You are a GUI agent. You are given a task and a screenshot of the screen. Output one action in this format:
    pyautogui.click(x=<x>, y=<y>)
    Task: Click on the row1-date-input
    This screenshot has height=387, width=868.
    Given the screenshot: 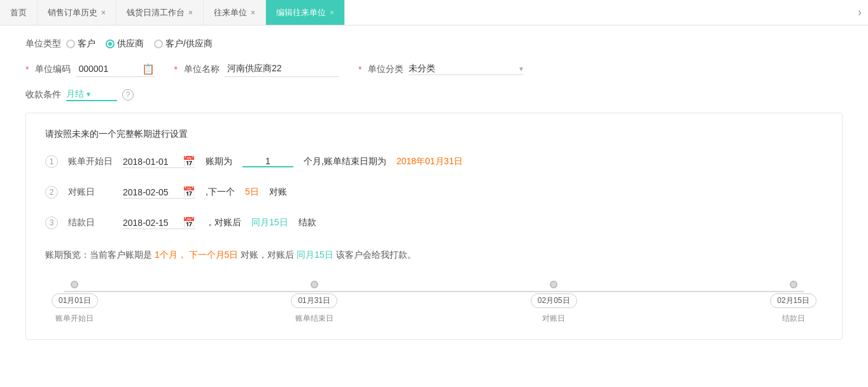 What is the action you would take?
    pyautogui.click(x=151, y=162)
    